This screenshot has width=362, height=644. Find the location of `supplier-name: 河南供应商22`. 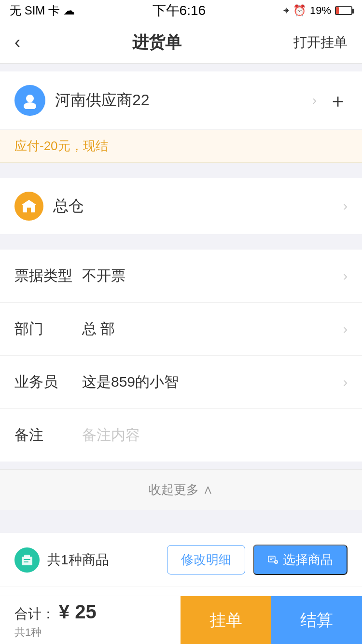

supplier-name: 河南供应商22 is located at coordinates (183, 100).